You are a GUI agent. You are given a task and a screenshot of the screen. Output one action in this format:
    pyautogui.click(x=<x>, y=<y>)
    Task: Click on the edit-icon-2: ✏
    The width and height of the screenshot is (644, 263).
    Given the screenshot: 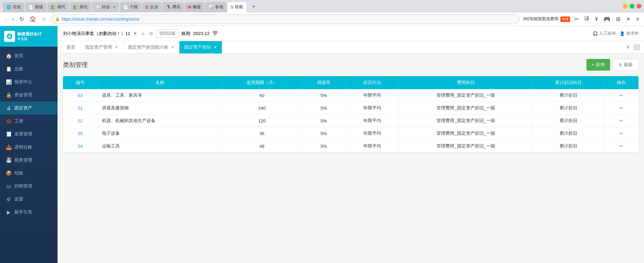 What is the action you would take?
    pyautogui.click(x=621, y=121)
    